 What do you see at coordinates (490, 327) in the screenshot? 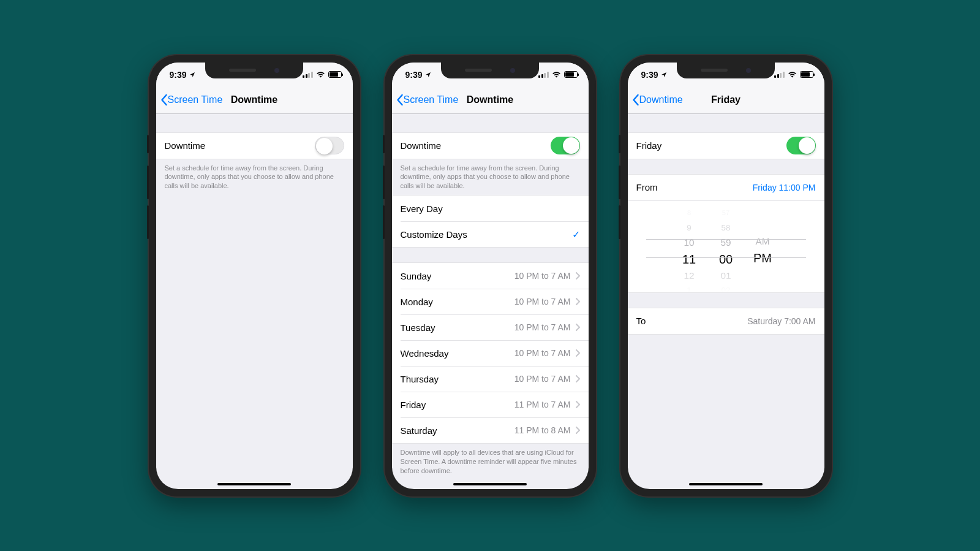
I see `day-row: Tuesday 10 PM to 7 AM` at bounding box center [490, 327].